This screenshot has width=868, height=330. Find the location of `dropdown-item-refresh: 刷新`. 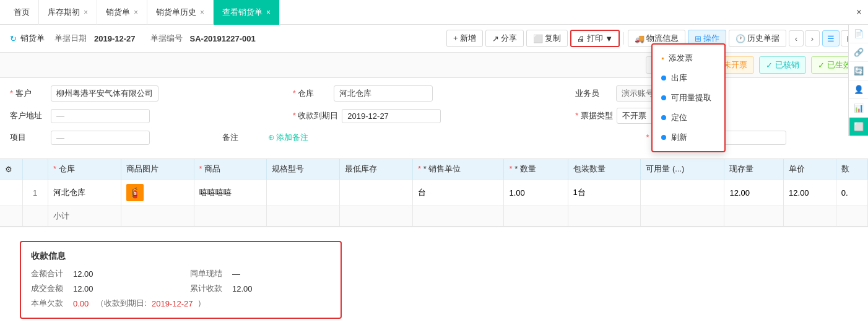

dropdown-item-refresh: 刷新 is located at coordinates (688, 137).